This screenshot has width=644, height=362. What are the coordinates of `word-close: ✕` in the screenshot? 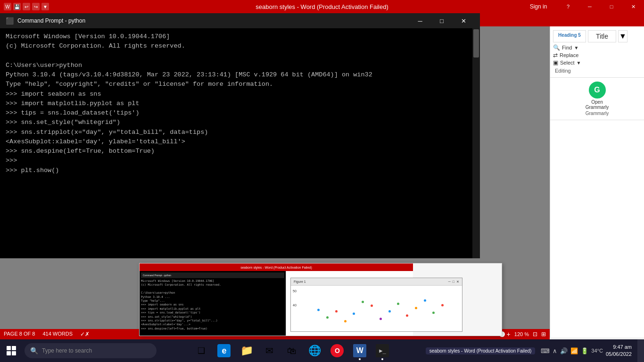 It's located at (633, 7).